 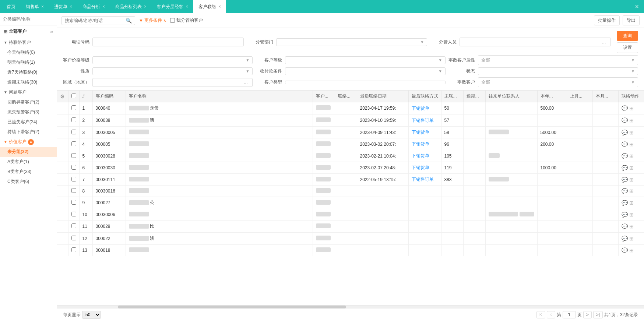 What do you see at coordinates (52, 32) in the screenshot?
I see `sidebar-collapse-btn: «` at bounding box center [52, 32].